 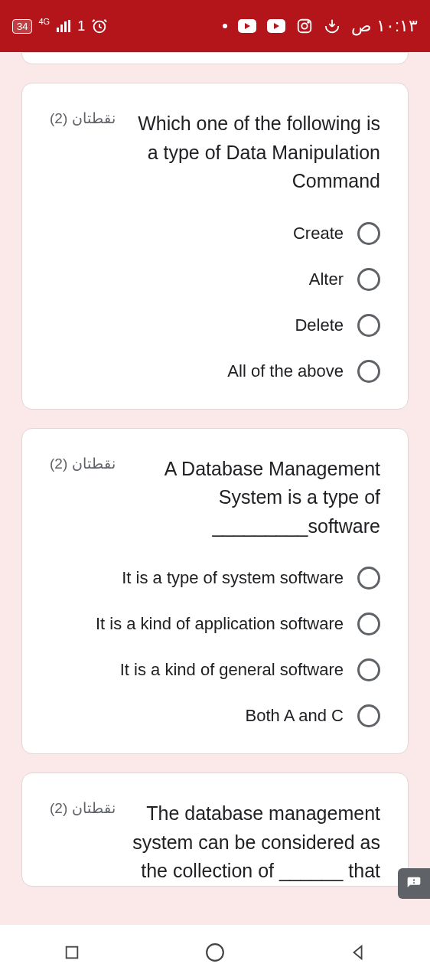 I want to click on option-label: It is a type of system software, so click(x=233, y=578).